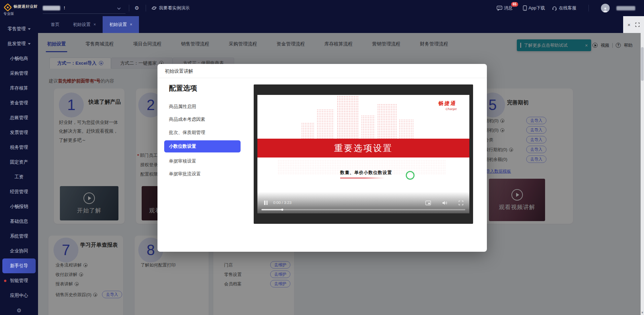  I want to click on app-download-button: App下载, so click(534, 8).